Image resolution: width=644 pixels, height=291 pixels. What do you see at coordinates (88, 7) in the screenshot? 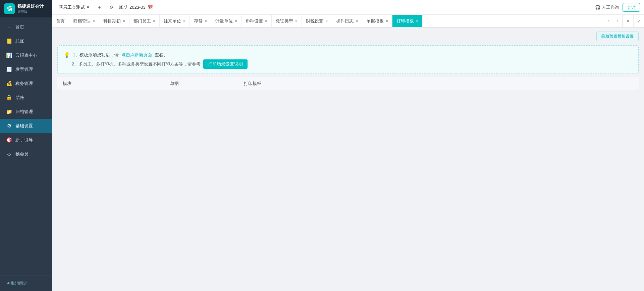
I see `dropdown-icon: ▾` at bounding box center [88, 7].